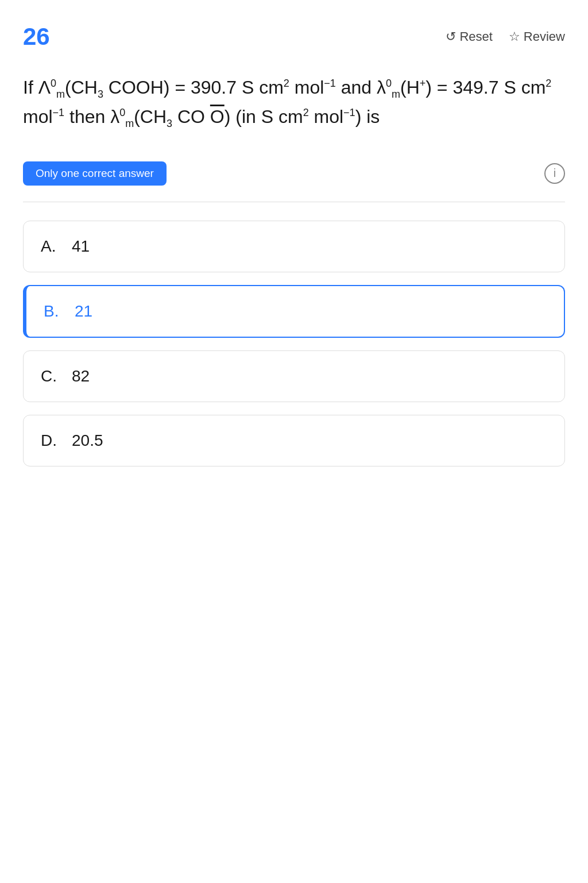  Describe the element at coordinates (537, 37) in the screenshot. I see `review-button: ☆ Review` at that location.